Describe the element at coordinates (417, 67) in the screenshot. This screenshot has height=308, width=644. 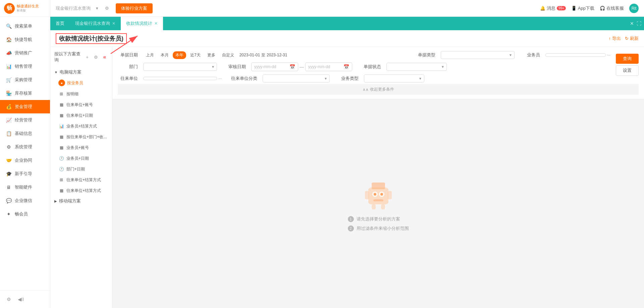
I see `voucher-status-select: ▾` at that location.